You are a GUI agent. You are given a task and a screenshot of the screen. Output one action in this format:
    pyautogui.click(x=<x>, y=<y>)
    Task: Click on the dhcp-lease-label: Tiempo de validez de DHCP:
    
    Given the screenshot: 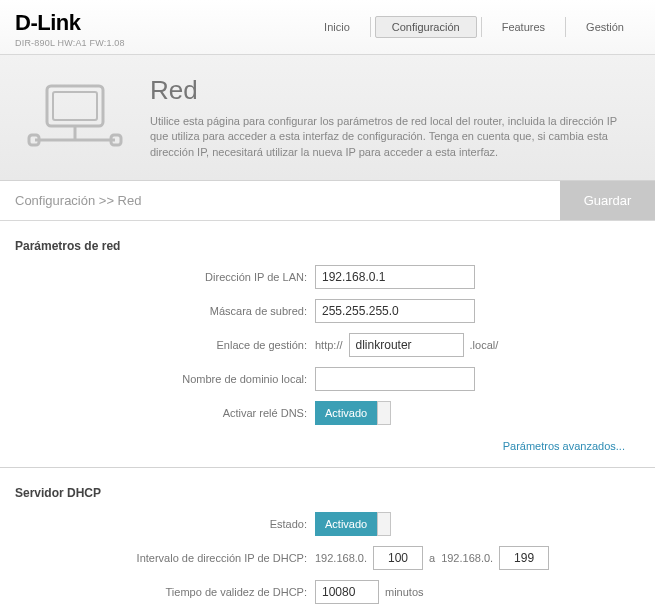 What is the action you would take?
    pyautogui.click(x=165, y=592)
    